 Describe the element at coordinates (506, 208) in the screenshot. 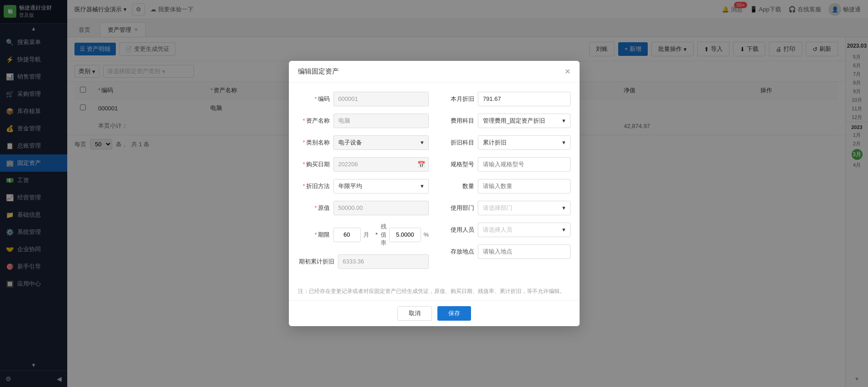

I see `form-group-department: 使用部门 请选择部门 ▾` at that location.